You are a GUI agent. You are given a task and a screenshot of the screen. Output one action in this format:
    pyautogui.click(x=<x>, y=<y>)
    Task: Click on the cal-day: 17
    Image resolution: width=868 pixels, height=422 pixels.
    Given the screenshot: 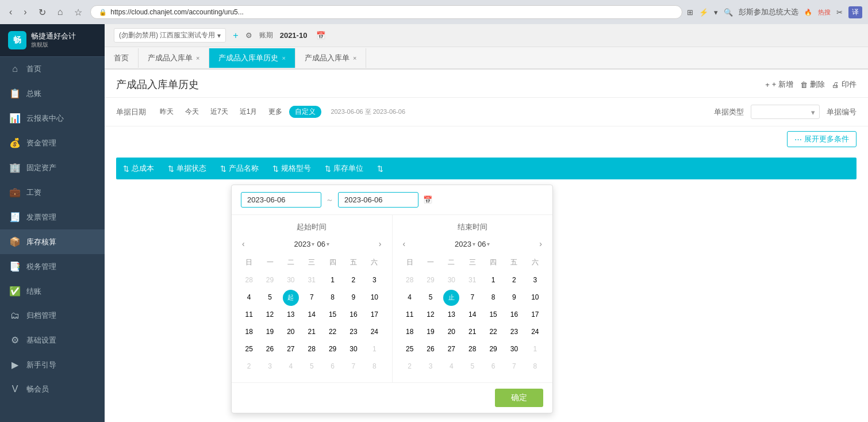 What is the action you would take?
    pyautogui.click(x=535, y=315)
    